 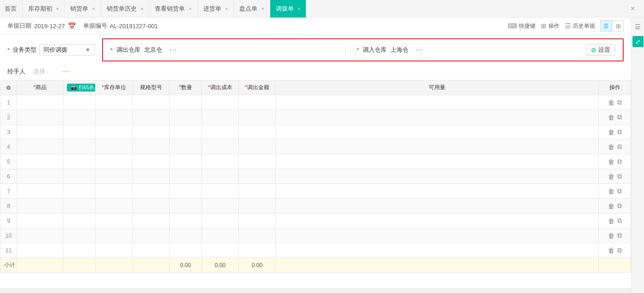 I want to click on tab-home: 首页, so click(x=14, y=9).